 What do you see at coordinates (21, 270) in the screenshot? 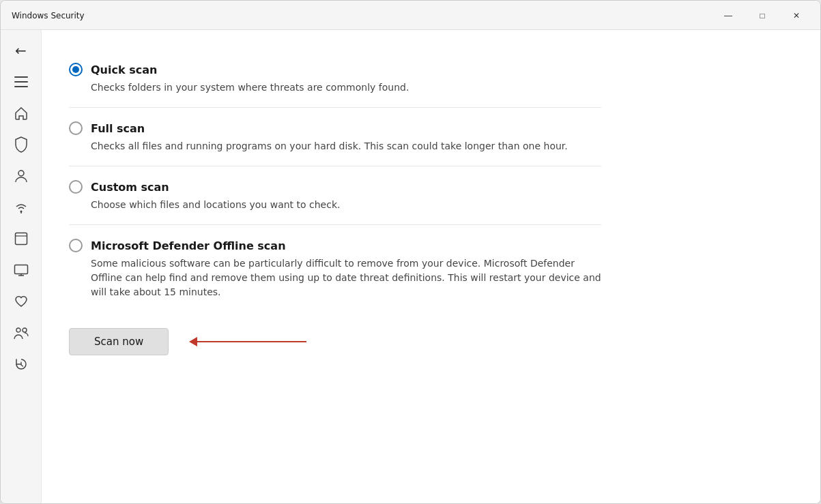
I see `sidebar-item-device` at bounding box center [21, 270].